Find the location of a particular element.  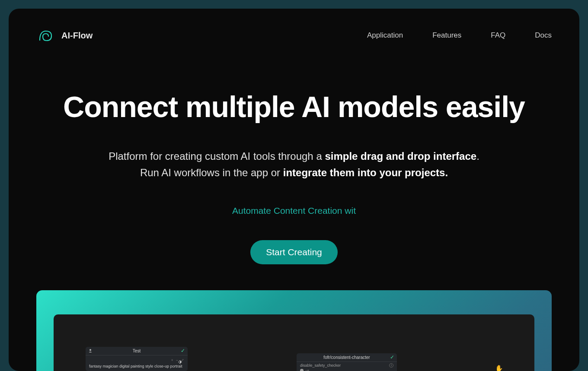

node-cc-title: fofr/consistent-character is located at coordinates (347, 358).